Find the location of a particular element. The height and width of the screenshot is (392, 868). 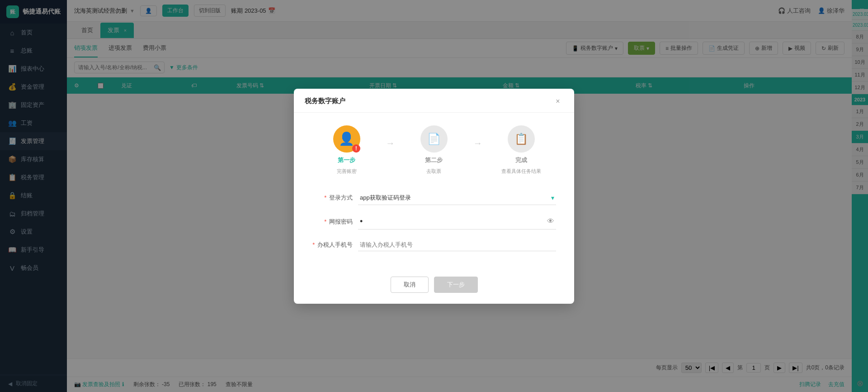

cancel-button: 取消 is located at coordinates (410, 285).